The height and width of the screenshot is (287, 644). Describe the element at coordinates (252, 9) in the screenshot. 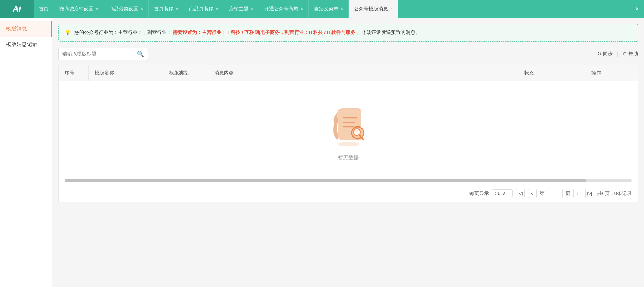

I see `close-tab-store-theme: ×` at that location.